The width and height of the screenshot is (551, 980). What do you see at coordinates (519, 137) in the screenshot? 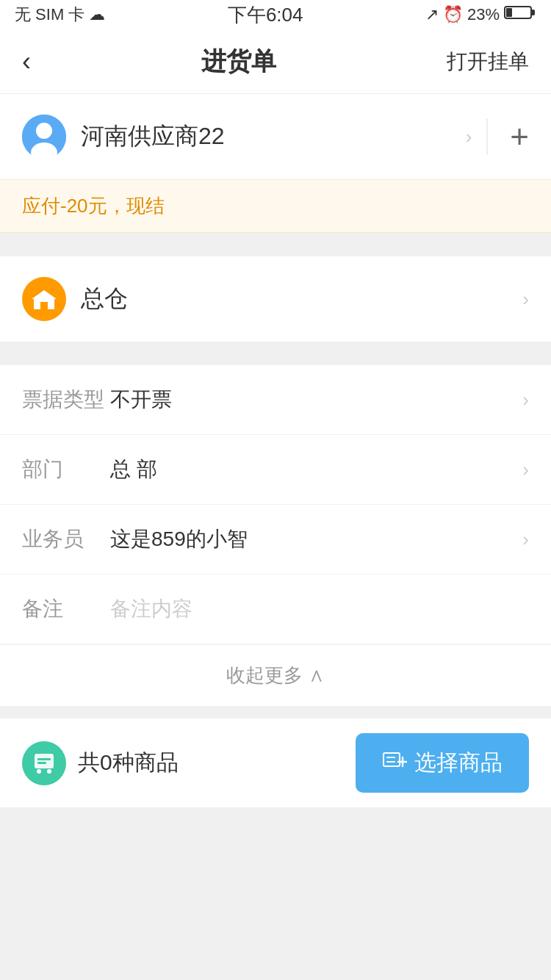
I see `add-supplier-button: +` at bounding box center [519, 137].